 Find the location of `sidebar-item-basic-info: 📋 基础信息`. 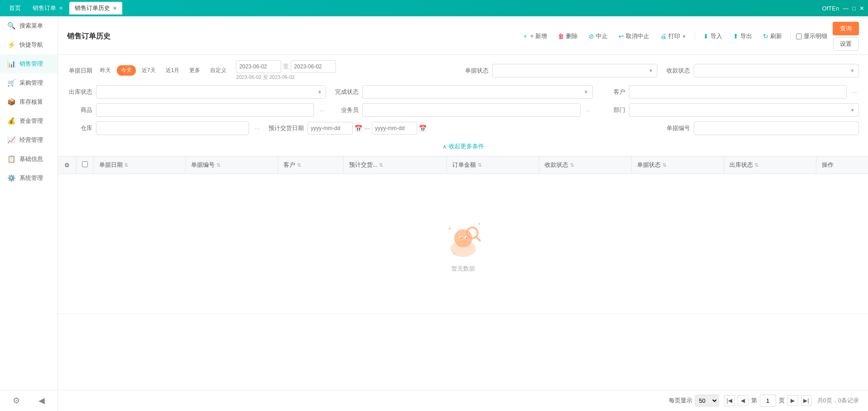

sidebar-item-basic-info: 📋 基础信息 is located at coordinates (29, 159).